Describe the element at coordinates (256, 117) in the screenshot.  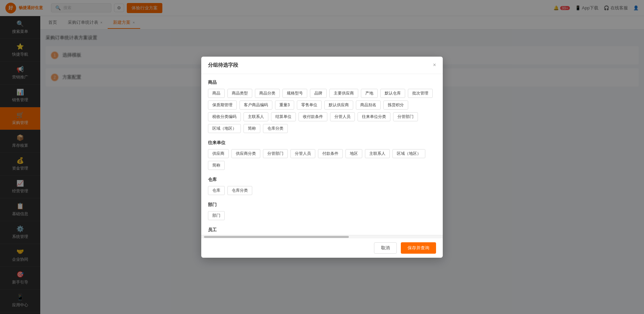
I see `field-tag-main-contact: 主联系人` at that location.